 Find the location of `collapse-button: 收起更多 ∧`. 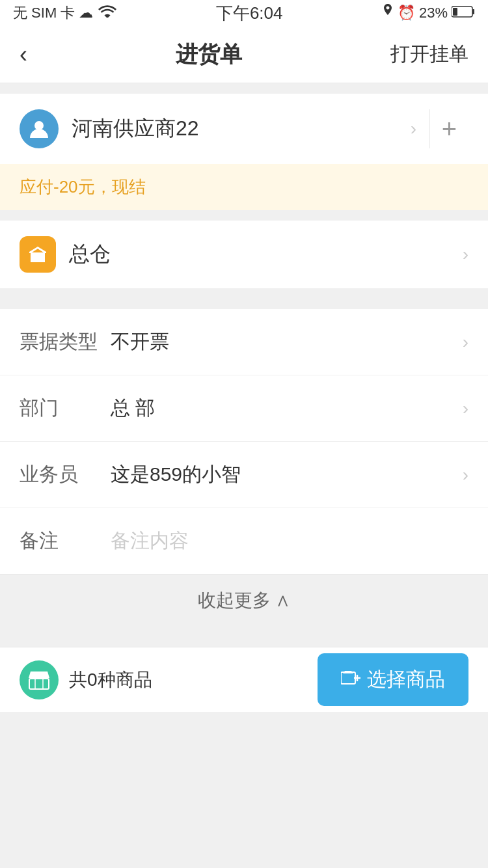

collapse-button: 收起更多 ∧ is located at coordinates (244, 600).